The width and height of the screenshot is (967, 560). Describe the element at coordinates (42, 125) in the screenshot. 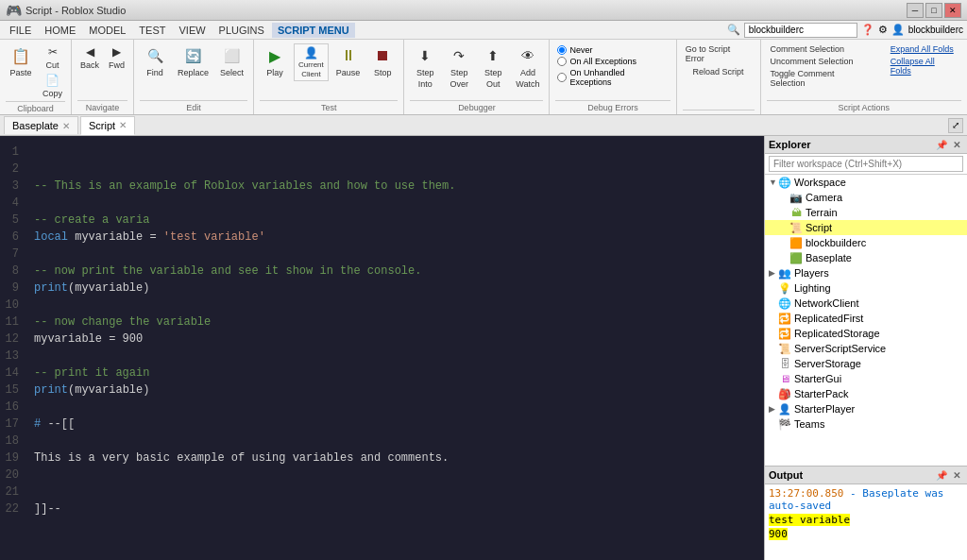

I see `tab-baseplate: Baseplate ✕` at that location.